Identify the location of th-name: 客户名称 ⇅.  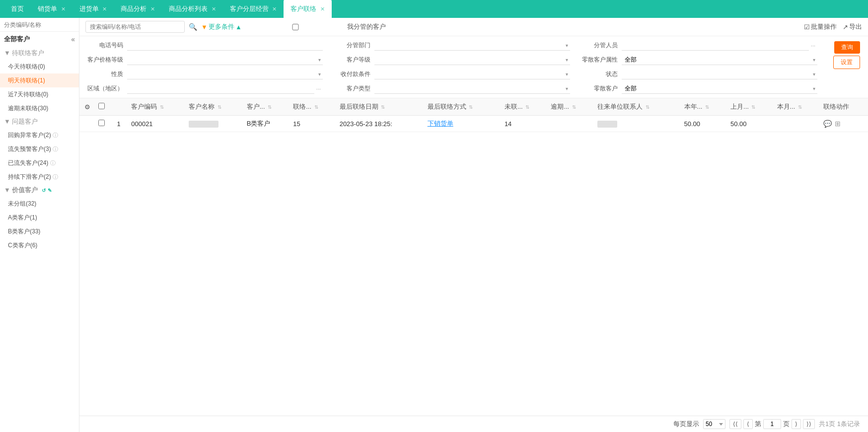
(215, 107).